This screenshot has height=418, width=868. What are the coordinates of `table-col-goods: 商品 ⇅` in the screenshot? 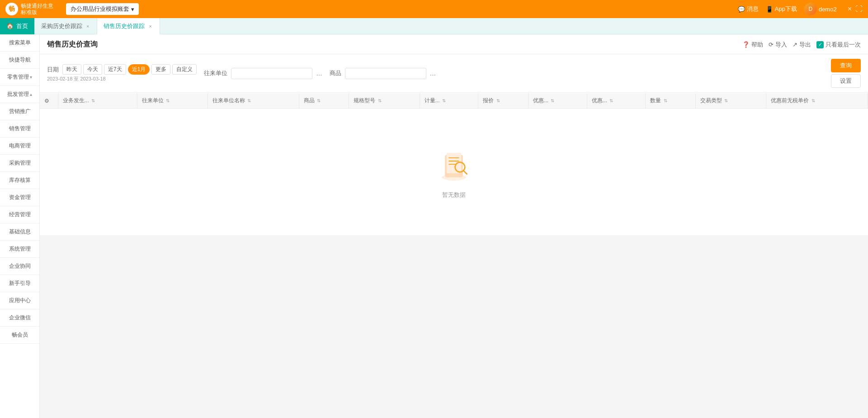 It's located at (324, 101).